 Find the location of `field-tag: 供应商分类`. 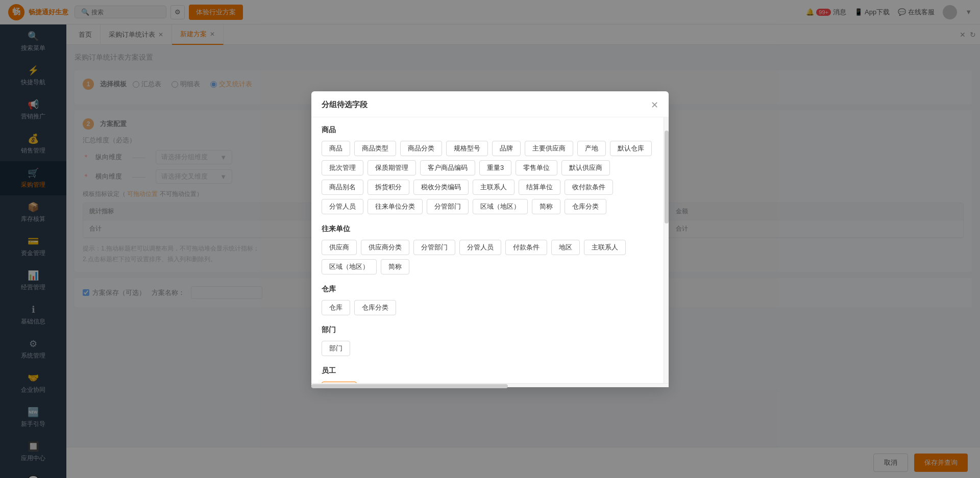

field-tag: 供应商分类 is located at coordinates (385, 247).